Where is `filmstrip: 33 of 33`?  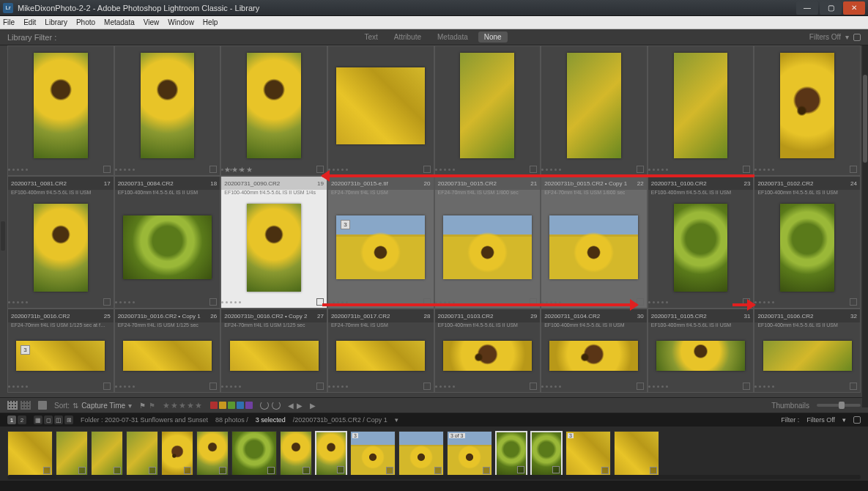 filmstrip: 33 of 33 is located at coordinates (434, 454).